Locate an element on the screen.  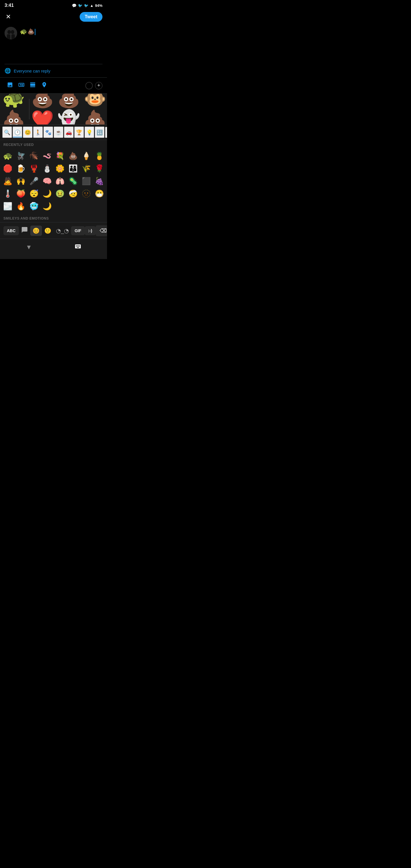
stickers-button: 🙂 is located at coordinates (48, 230).